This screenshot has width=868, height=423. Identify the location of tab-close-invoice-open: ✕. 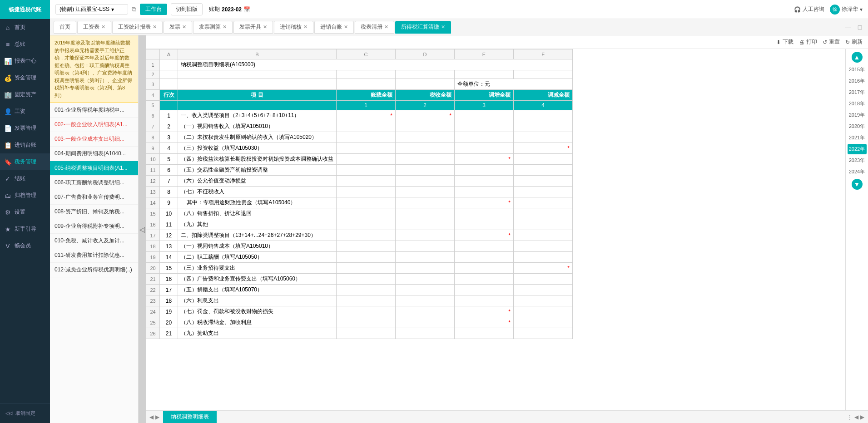
(265, 27).